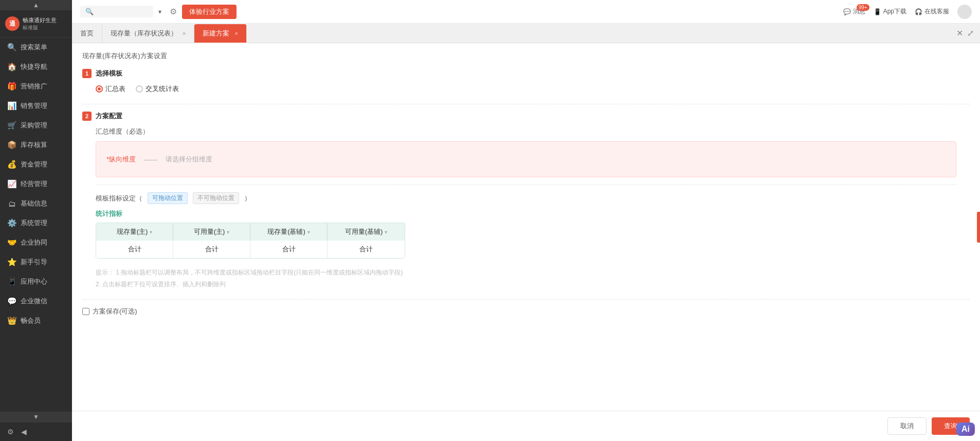 This screenshot has height=441, width=980. What do you see at coordinates (220, 34) in the screenshot?
I see `tab-new-scheme: 新建方案 ×` at bounding box center [220, 34].